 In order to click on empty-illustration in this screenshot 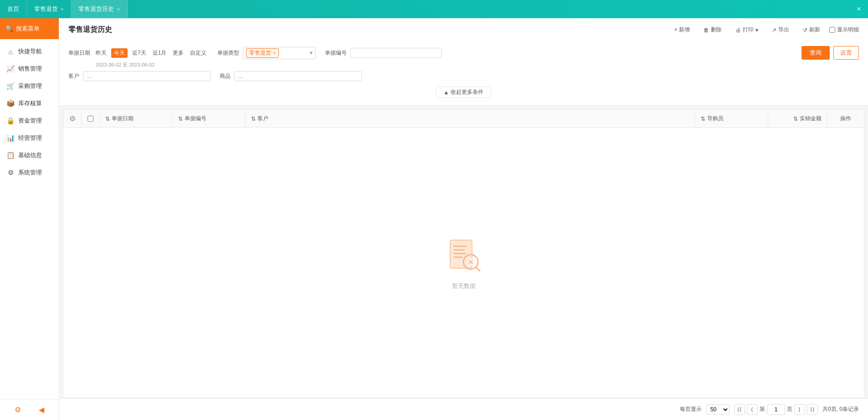, I will do `click(464, 256)`.